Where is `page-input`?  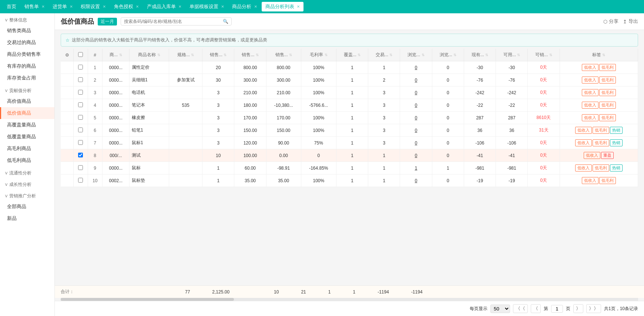 page-input is located at coordinates (557, 309).